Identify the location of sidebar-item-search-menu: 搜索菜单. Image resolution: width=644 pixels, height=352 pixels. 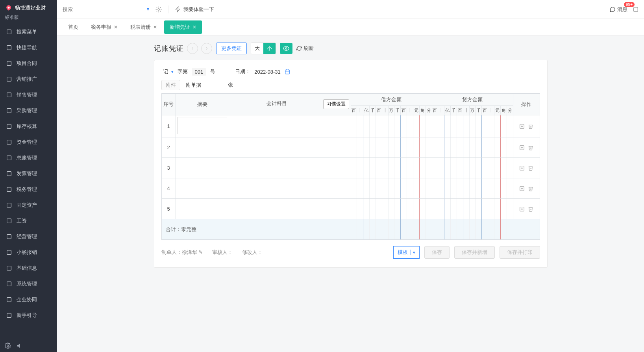
(28, 32).